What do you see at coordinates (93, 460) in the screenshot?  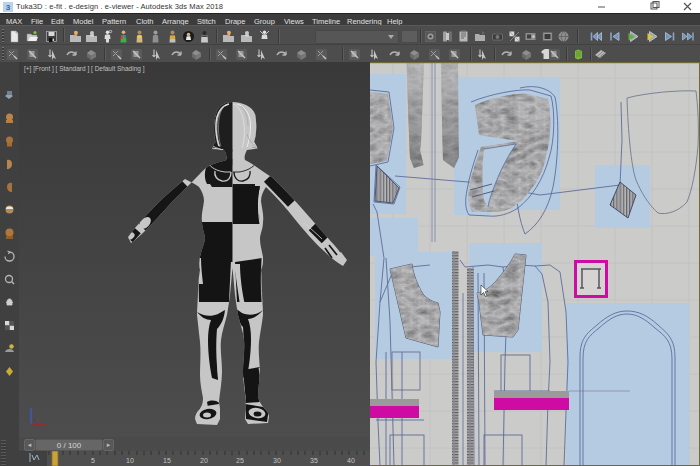 I see `svg-text: 5` at bounding box center [93, 460].